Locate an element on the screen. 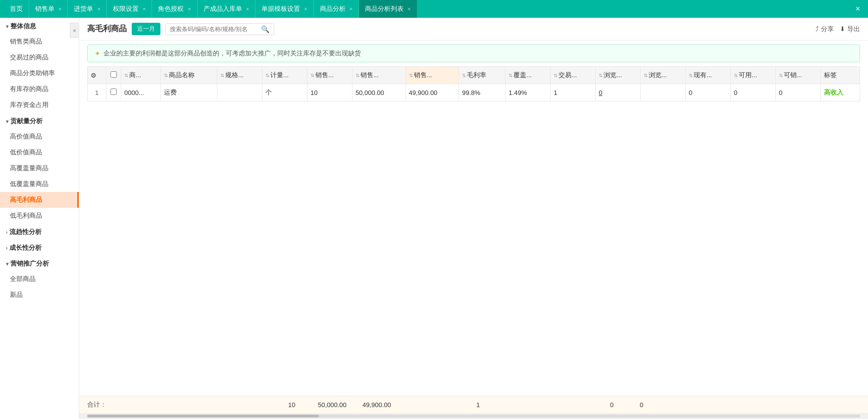  col-stock: ⇅现有... is located at coordinates (708, 75).